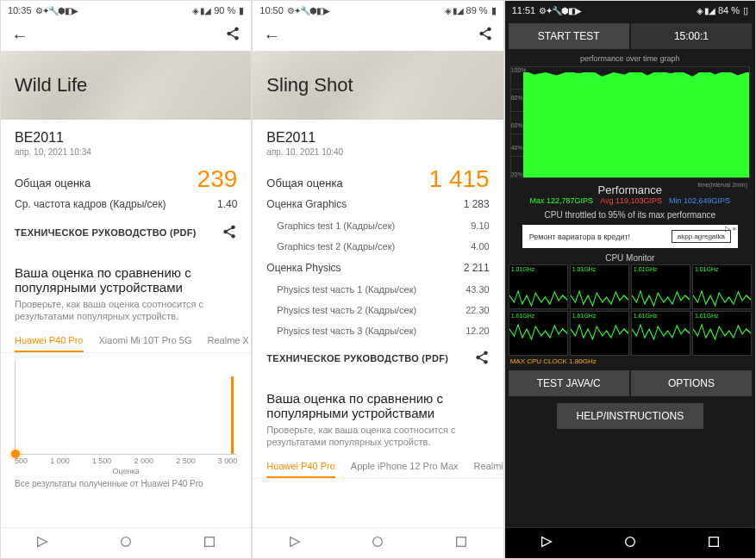 This screenshot has width=756, height=559. I want to click on status-time: 11:51, so click(524, 10).